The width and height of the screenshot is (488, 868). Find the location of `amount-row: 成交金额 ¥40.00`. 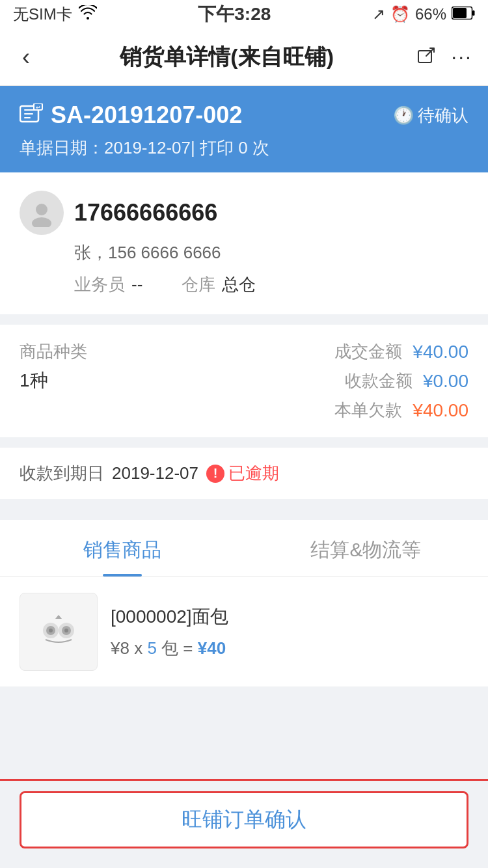

amount-row: 成交金额 ¥40.00 is located at coordinates (401, 351).